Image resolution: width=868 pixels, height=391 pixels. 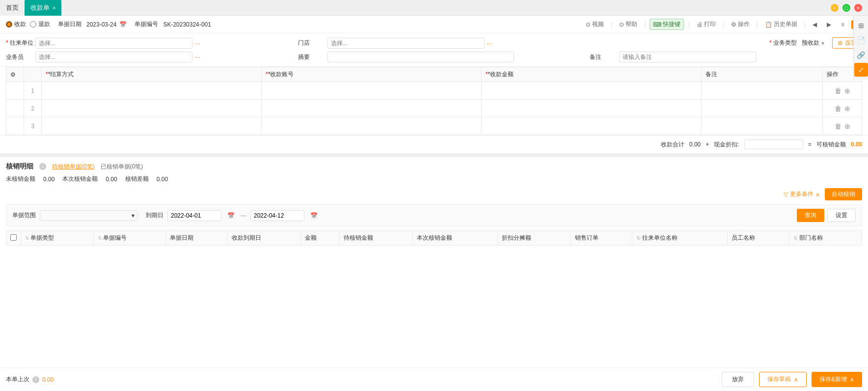 I want to click on salesperson-input, so click(x=114, y=57).